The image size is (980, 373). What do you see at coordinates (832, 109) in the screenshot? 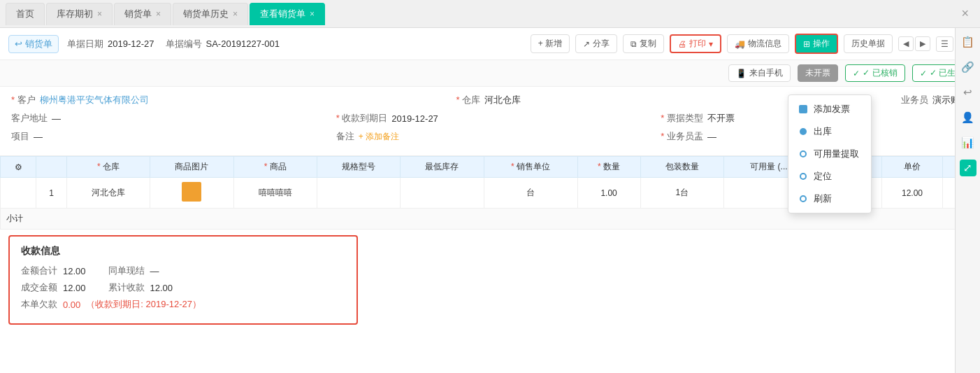
I see `add-invoice-label: 添加发票` at bounding box center [832, 109].